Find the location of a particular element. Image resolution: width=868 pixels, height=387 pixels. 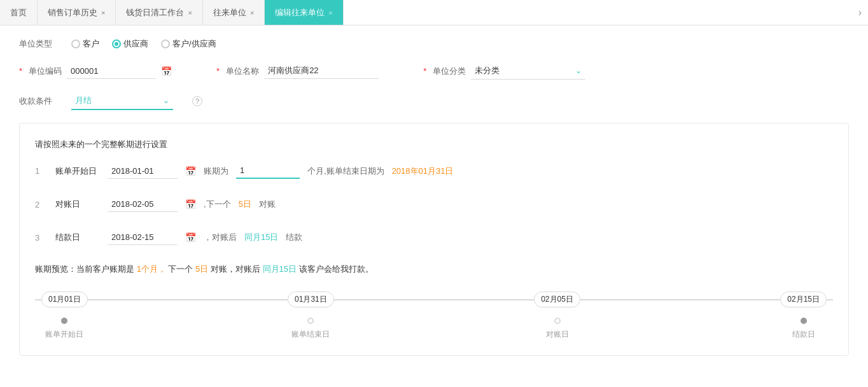

tab-sales-order-close: × is located at coordinates (103, 13).